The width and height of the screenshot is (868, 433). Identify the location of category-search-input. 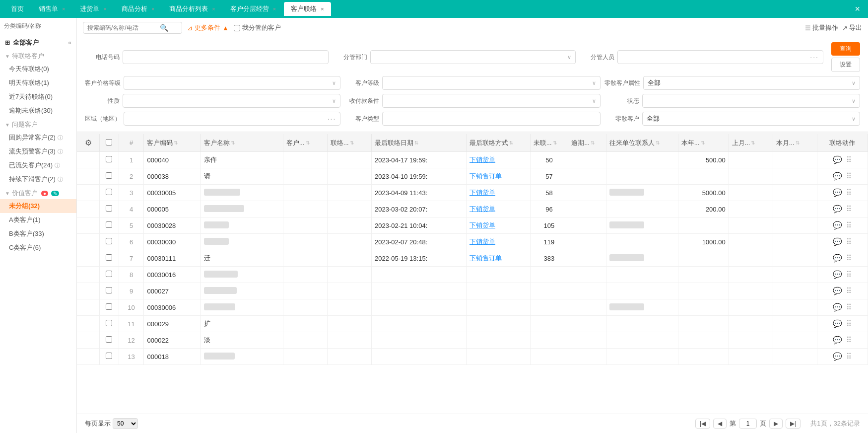
(41, 26).